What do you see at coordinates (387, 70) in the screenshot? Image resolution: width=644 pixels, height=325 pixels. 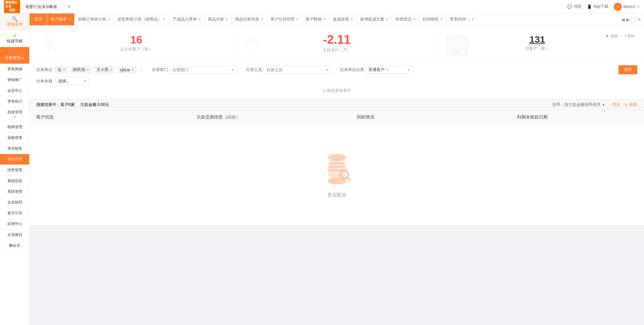 I see `unit-classify-tag-close: ✕` at bounding box center [387, 70].